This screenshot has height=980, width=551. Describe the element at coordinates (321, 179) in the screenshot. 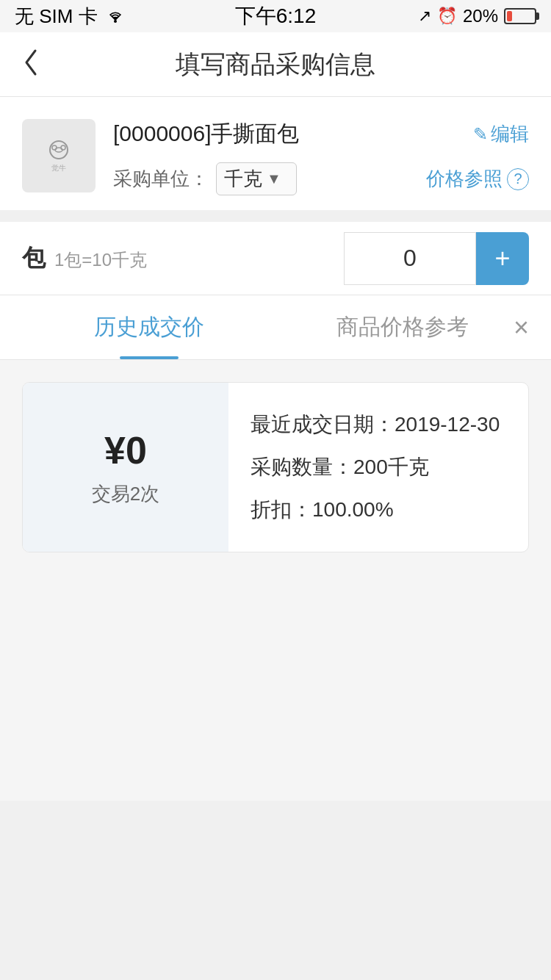

I see `purchase-unit-row: 采购单位： 千克 ▼ 价格参照 ?` at that location.